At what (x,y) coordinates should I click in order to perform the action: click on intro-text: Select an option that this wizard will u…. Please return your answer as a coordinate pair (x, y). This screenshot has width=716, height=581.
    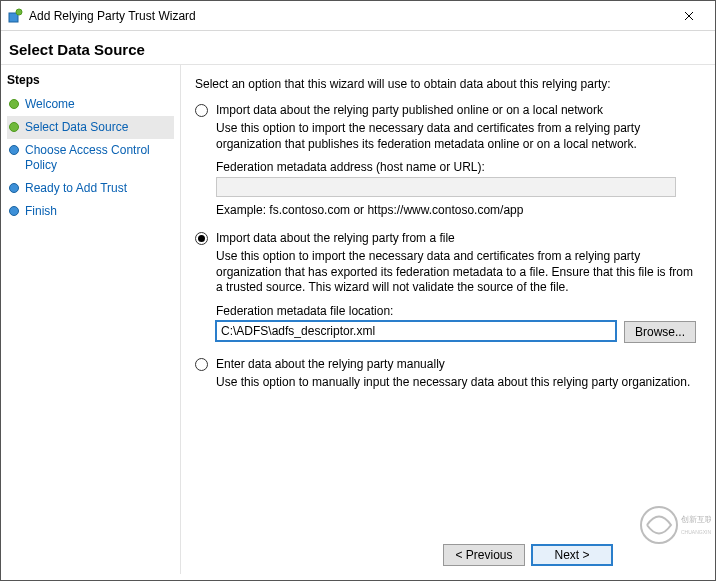
    Looking at the image, I should click on (448, 84).